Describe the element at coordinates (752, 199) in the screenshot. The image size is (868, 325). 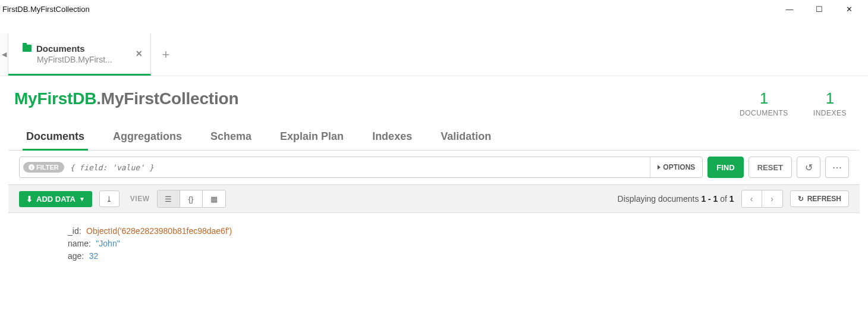
I see `page-prev-icon: ‹` at that location.